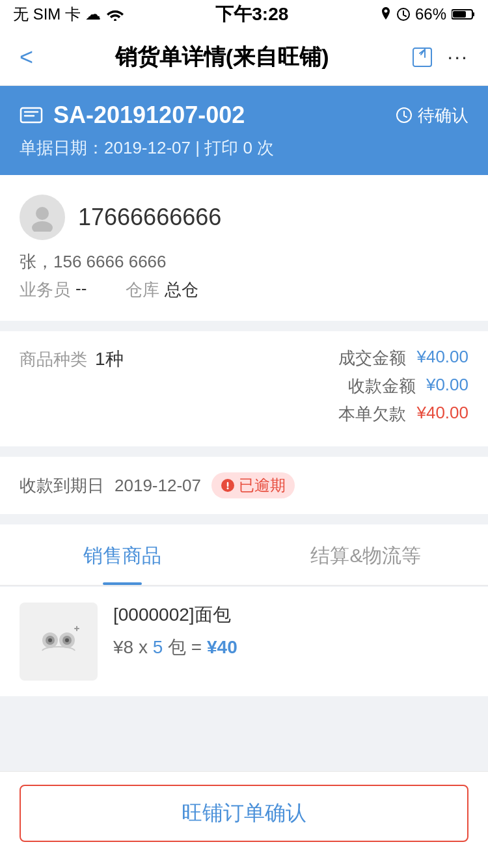 The image size is (488, 868). What do you see at coordinates (372, 358) in the screenshot?
I see `transaction-label: 成交金额` at bounding box center [372, 358].